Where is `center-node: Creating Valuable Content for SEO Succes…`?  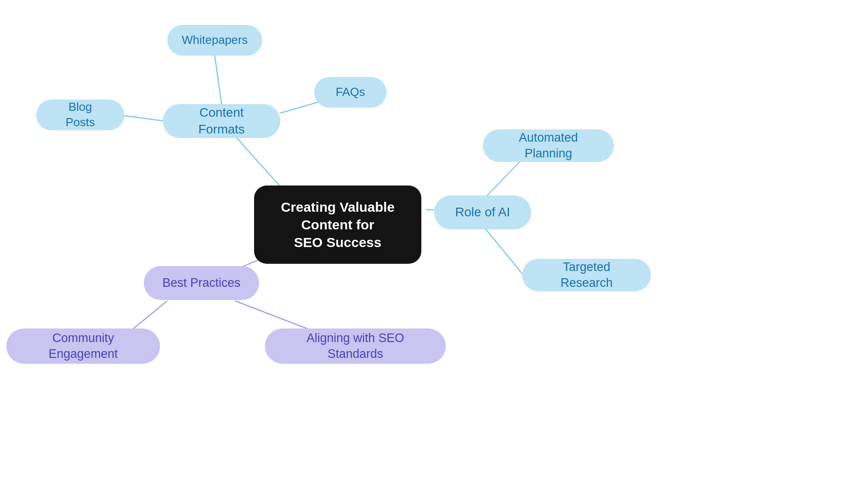
center-node: Creating Valuable Content for SEO Succes… is located at coordinates (338, 224).